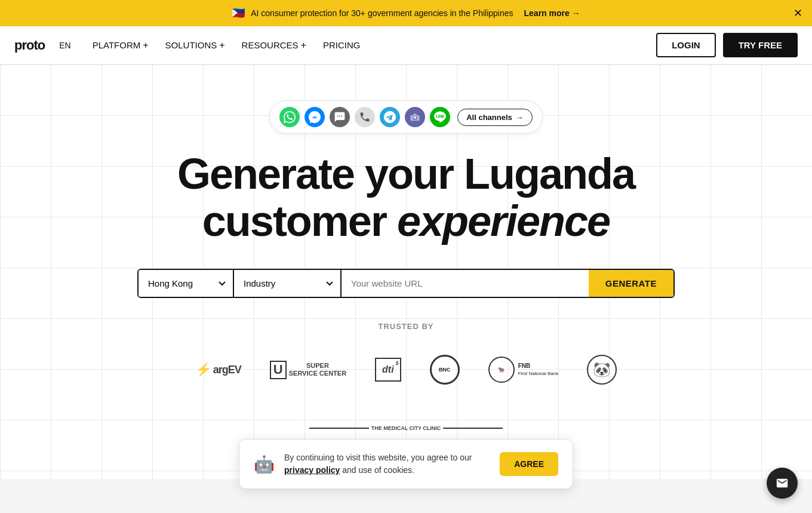 This screenshot has height=513, width=812. I want to click on logo: proto, so click(30, 45).